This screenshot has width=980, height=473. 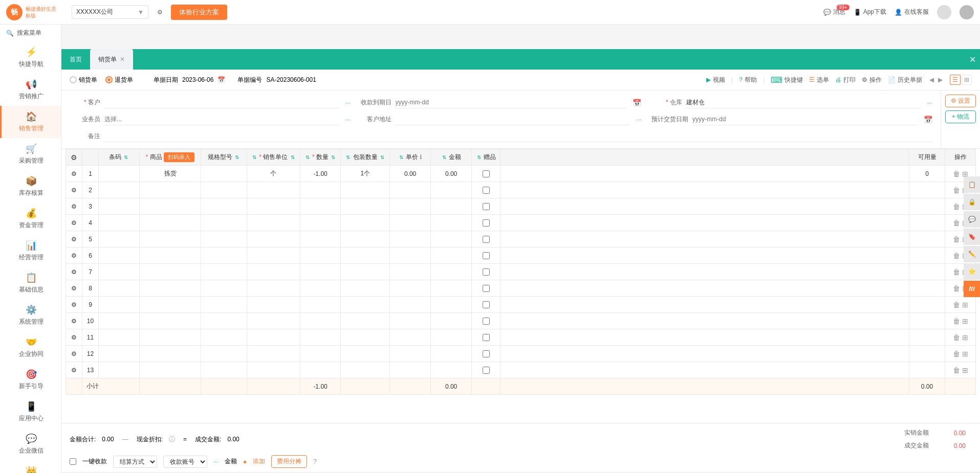 I want to click on next-arrow: ▶, so click(x=941, y=80).